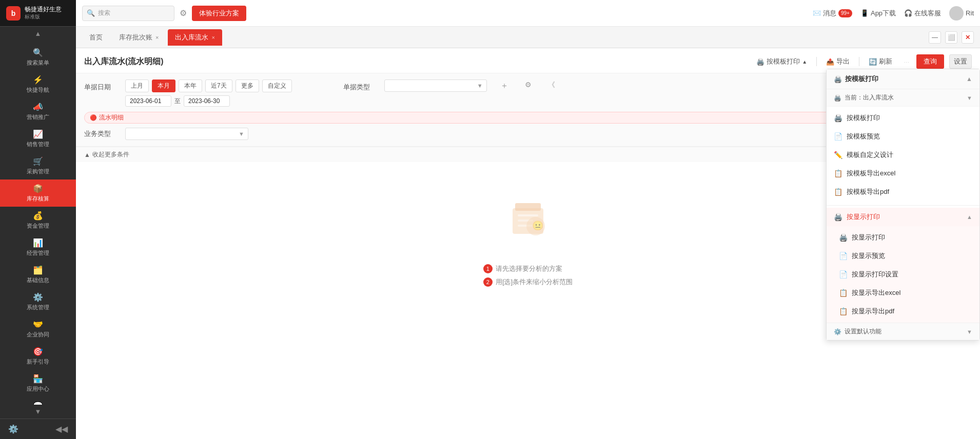  I want to click on voucher-type-select, so click(436, 86).